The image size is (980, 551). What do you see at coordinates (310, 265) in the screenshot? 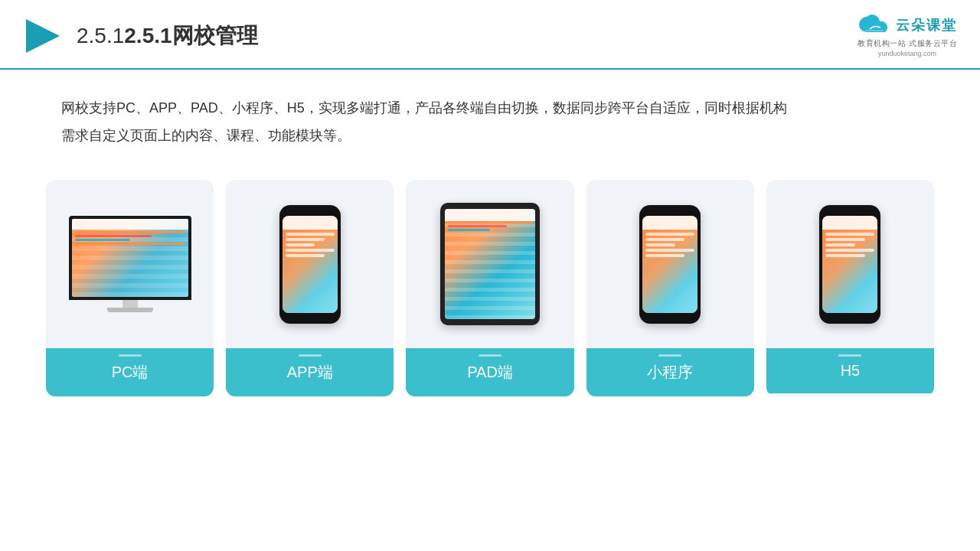
I see `app-phone-mockup` at bounding box center [310, 265].